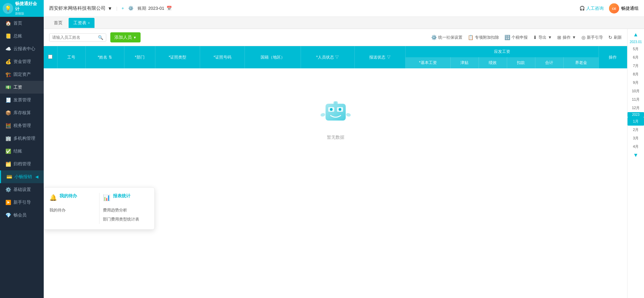 The width and height of the screenshot is (644, 298). What do you see at coordinates (595, 8) in the screenshot?
I see `service-label: 人工咨询` at bounding box center [595, 8].